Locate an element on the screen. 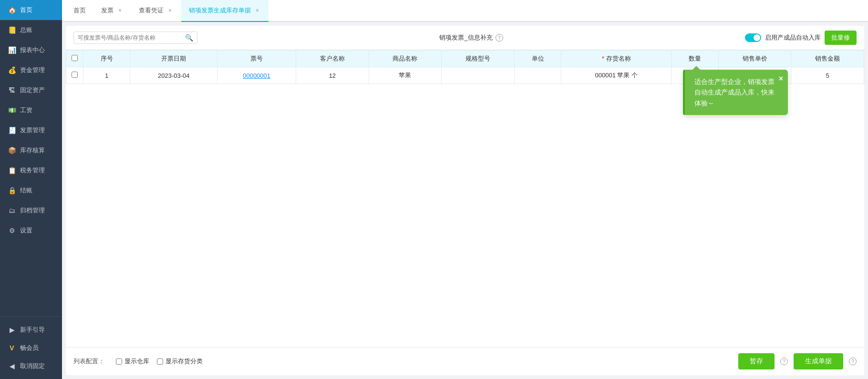 The height and width of the screenshot is (379, 868). sidebar-item-settings: ⚙ 设置 is located at coordinates (31, 231).